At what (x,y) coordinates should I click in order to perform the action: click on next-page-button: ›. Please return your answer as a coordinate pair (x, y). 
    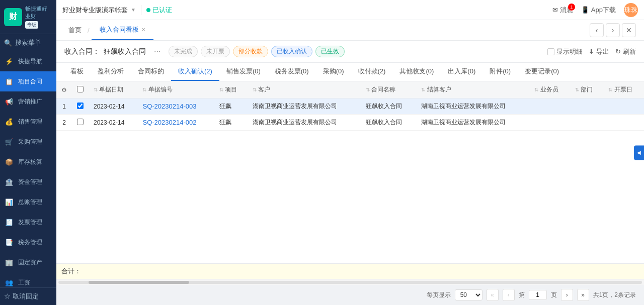
    Looking at the image, I should click on (567, 295).